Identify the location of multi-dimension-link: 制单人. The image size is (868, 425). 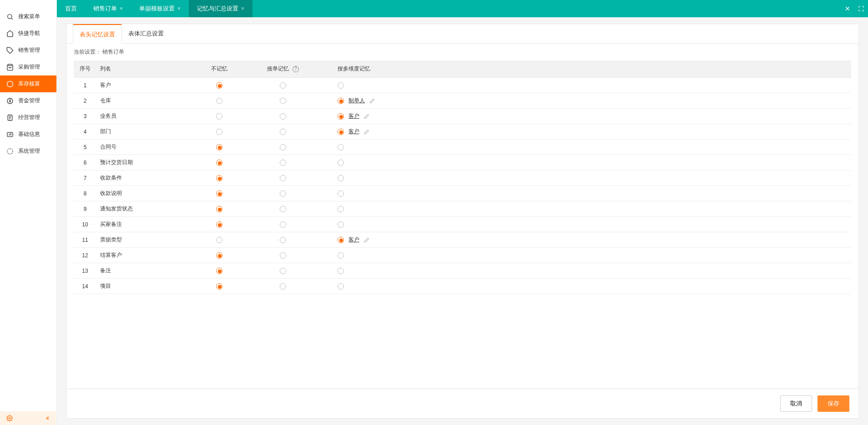
(357, 101).